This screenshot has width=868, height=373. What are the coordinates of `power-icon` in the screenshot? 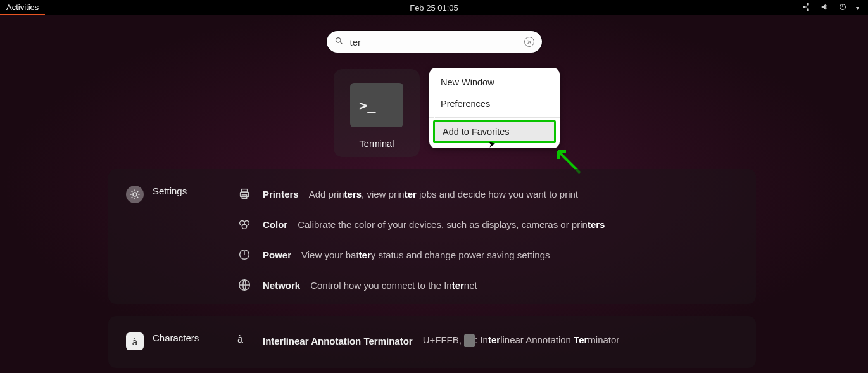 It's located at (843, 8).